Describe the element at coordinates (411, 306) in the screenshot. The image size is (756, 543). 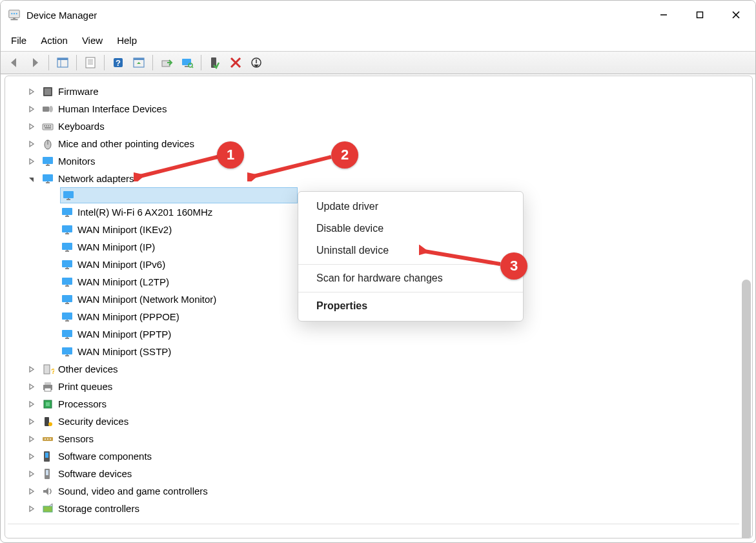
I see `cm-properties: Properties` at that location.